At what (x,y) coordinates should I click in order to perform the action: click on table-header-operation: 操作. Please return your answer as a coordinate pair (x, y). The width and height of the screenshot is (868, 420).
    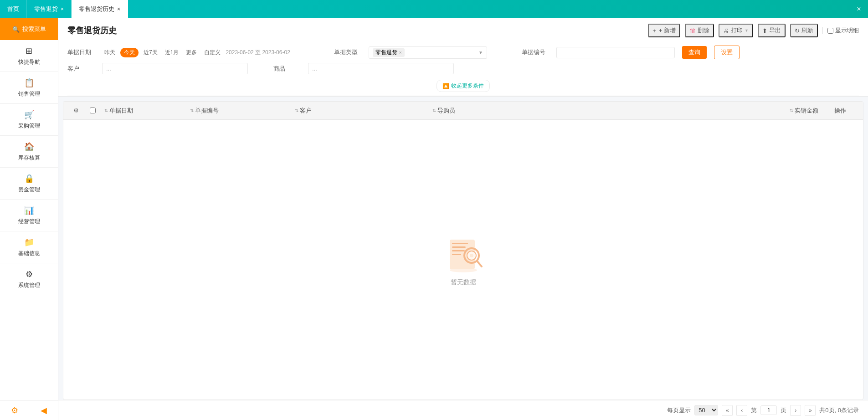
    Looking at the image, I should click on (840, 111).